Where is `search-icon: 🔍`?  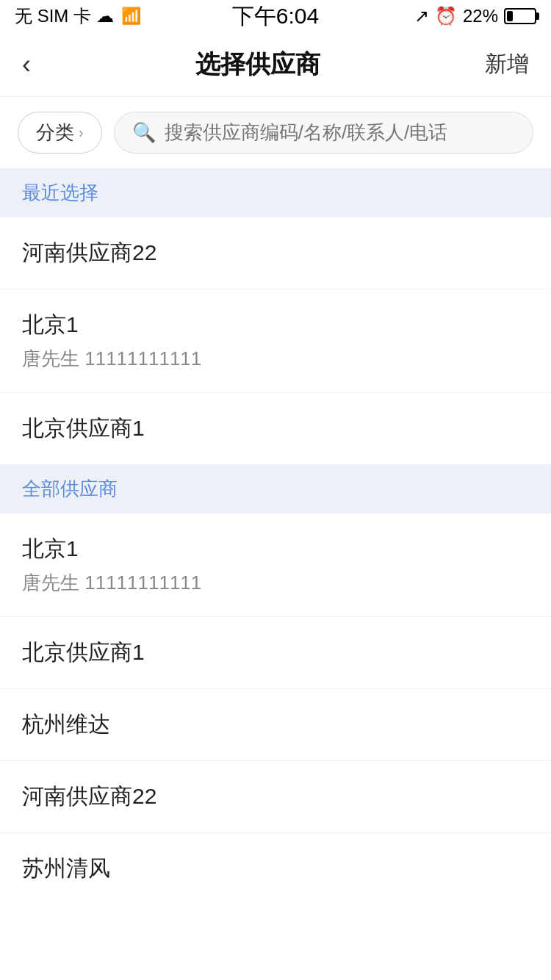 search-icon: 🔍 is located at coordinates (144, 132).